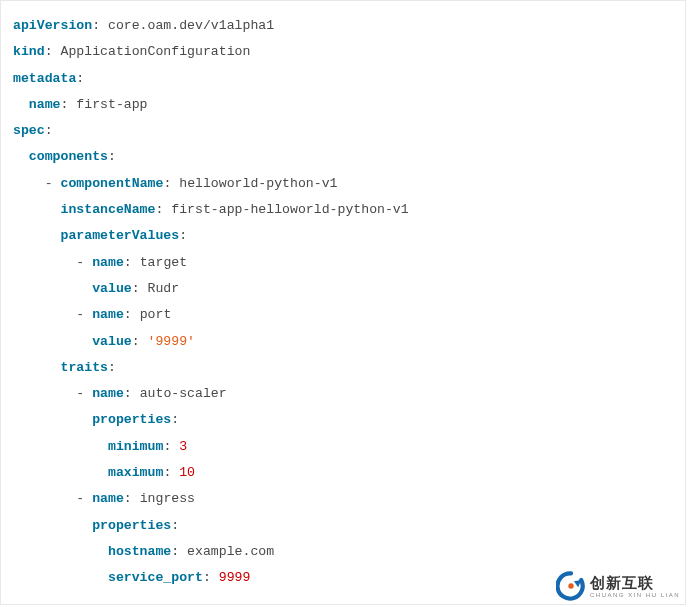 The width and height of the screenshot is (688, 607). Describe the element at coordinates (84, 368) in the screenshot. I see `yaml-key: traits` at that location.